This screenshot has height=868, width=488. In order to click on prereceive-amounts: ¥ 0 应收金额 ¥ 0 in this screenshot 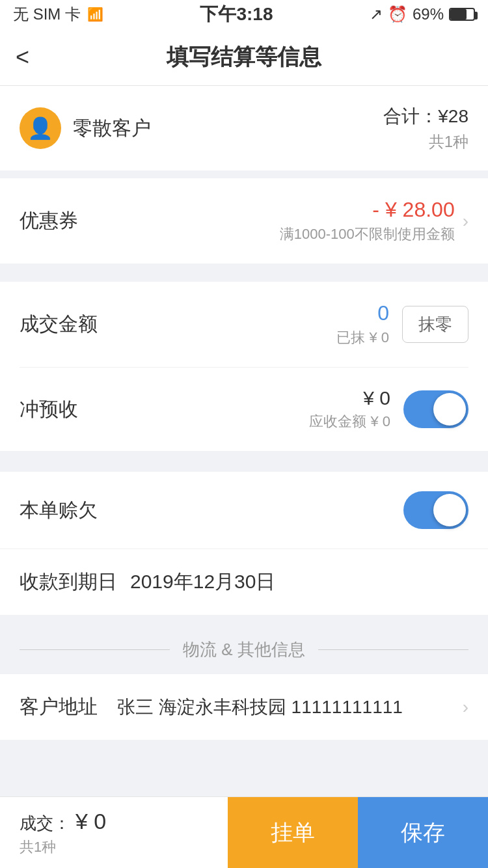, I will do `click(350, 409)`.